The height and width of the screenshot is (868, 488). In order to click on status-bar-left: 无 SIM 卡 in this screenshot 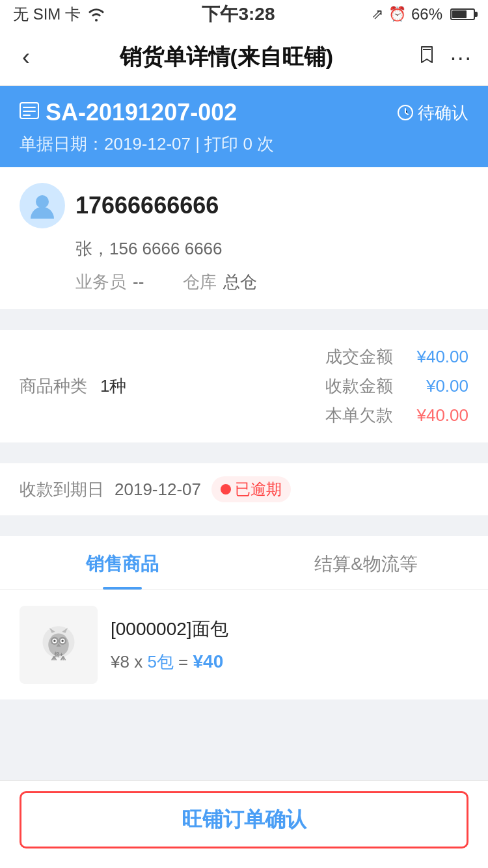, I will do `click(59, 14)`.